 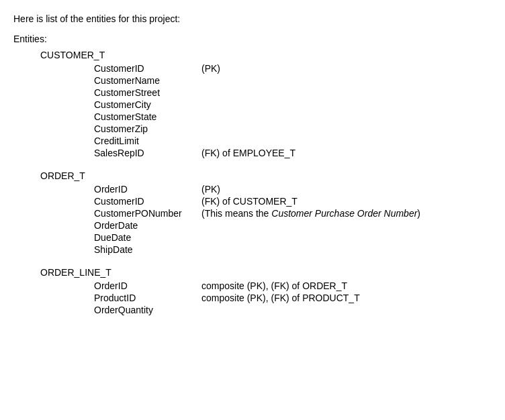 What do you see at coordinates (148, 310) in the screenshot?
I see `field-name: OrderQuantity` at bounding box center [148, 310].